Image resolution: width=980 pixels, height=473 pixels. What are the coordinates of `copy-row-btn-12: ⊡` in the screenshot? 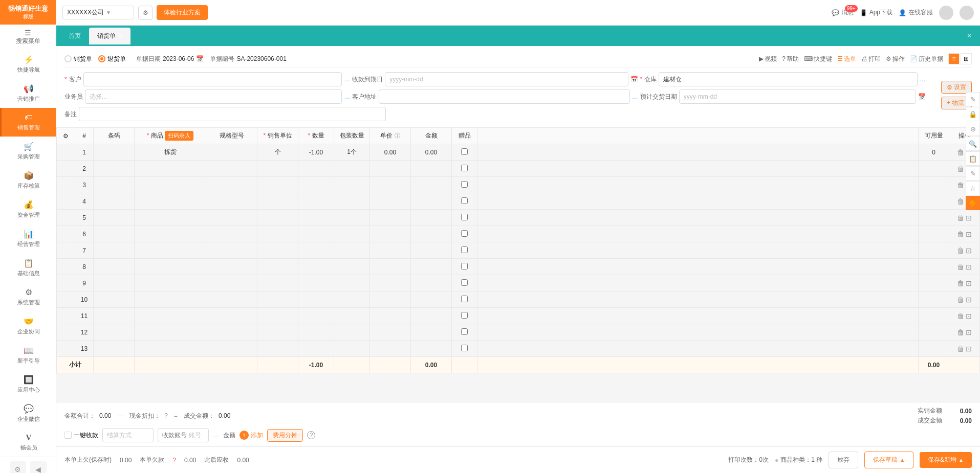 It's located at (969, 349).